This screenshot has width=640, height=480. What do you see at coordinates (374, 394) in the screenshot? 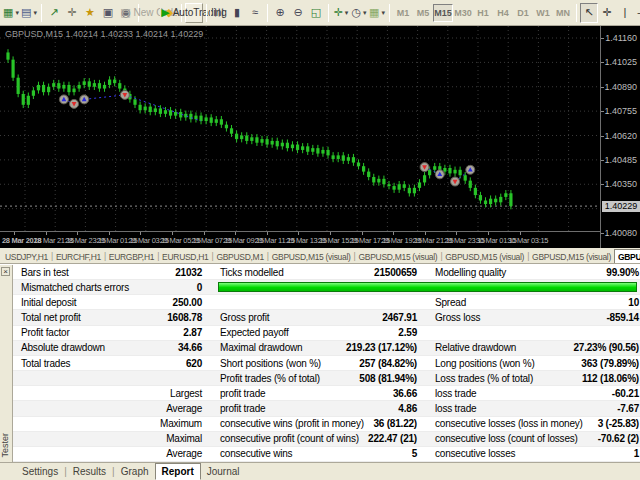
I see `report-value: 36.66` at bounding box center [374, 394].